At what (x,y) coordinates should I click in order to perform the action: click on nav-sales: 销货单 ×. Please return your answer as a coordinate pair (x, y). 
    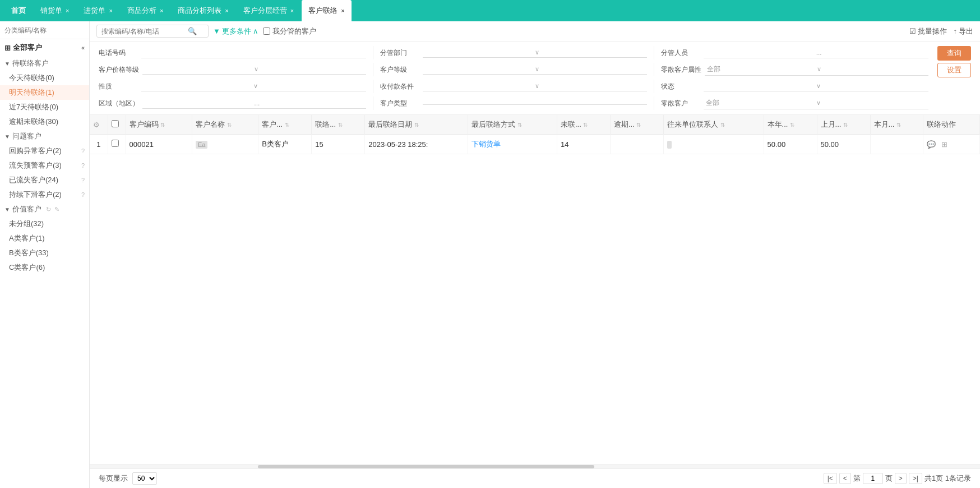
    Looking at the image, I should click on (55, 11).